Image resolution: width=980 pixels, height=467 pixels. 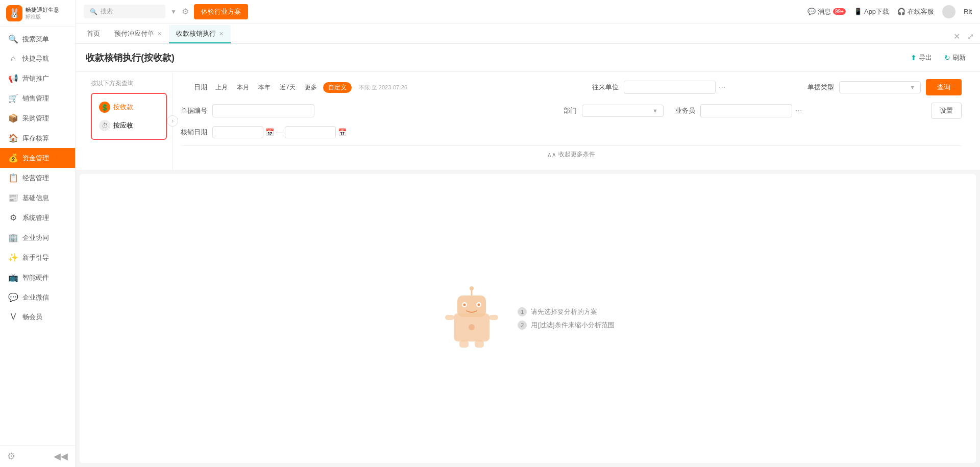 What do you see at coordinates (185, 11) in the screenshot?
I see `settings-gear-icon: ⚙` at bounding box center [185, 11].